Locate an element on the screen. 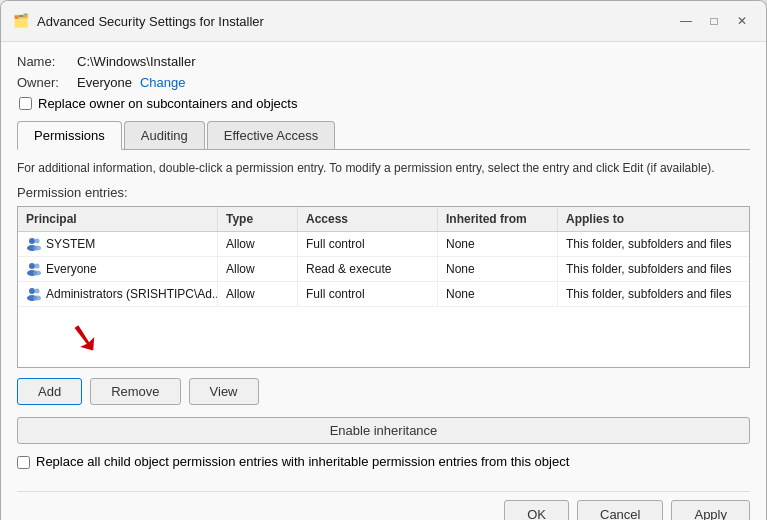 This screenshot has height=520, width=767. col-inherited: Inherited from is located at coordinates (498, 219).